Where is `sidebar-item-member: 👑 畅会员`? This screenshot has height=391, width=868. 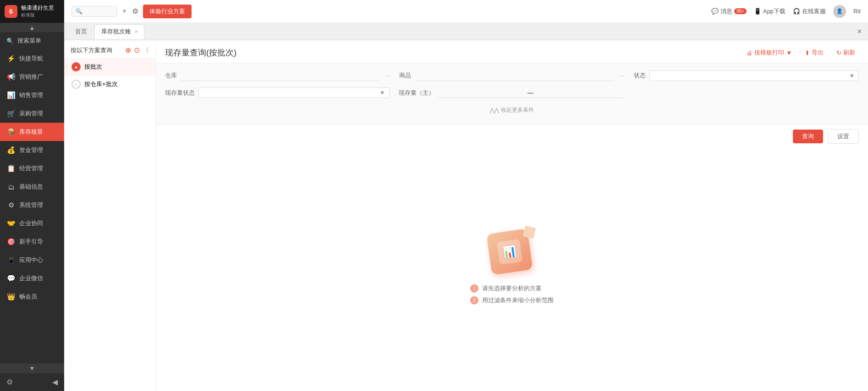
sidebar-item-member: 👑 畅会员 is located at coordinates (32, 297).